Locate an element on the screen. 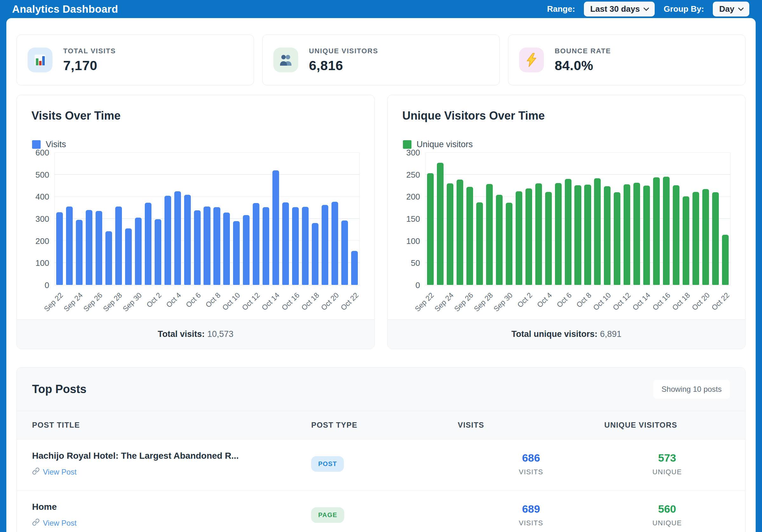  people-icon is located at coordinates (286, 60).